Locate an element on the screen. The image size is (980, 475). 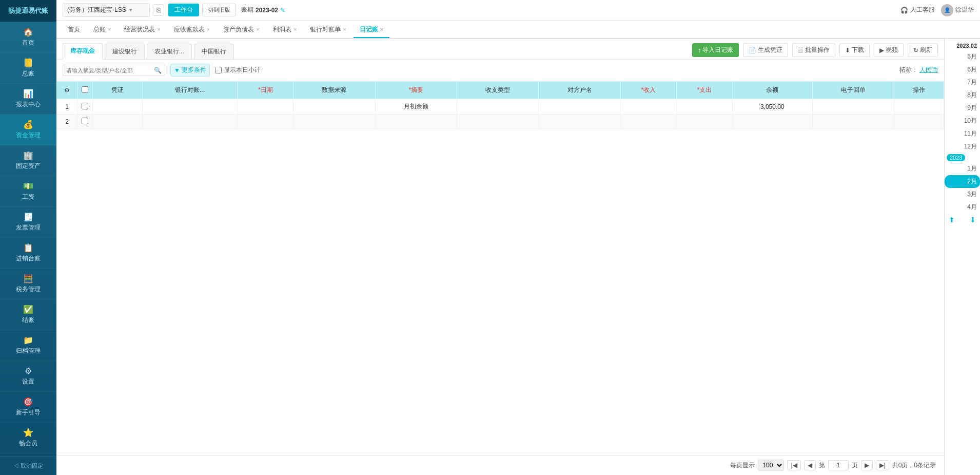
next-page-btn: ▶ is located at coordinates (867, 465).